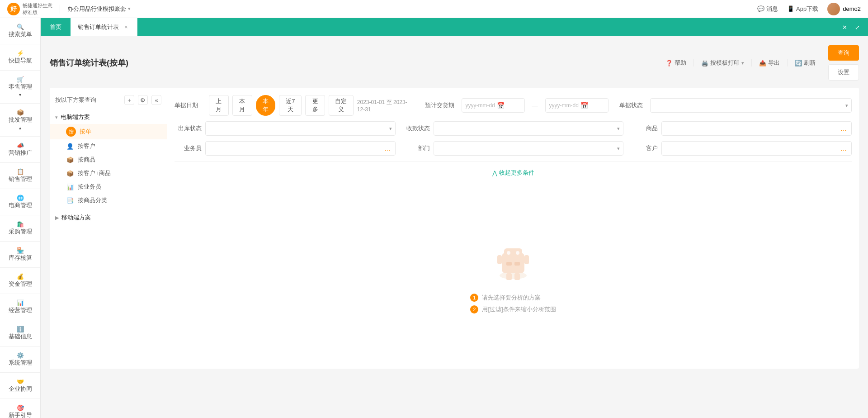  What do you see at coordinates (757, 148) in the screenshot?
I see `customer-input: …` at bounding box center [757, 148].